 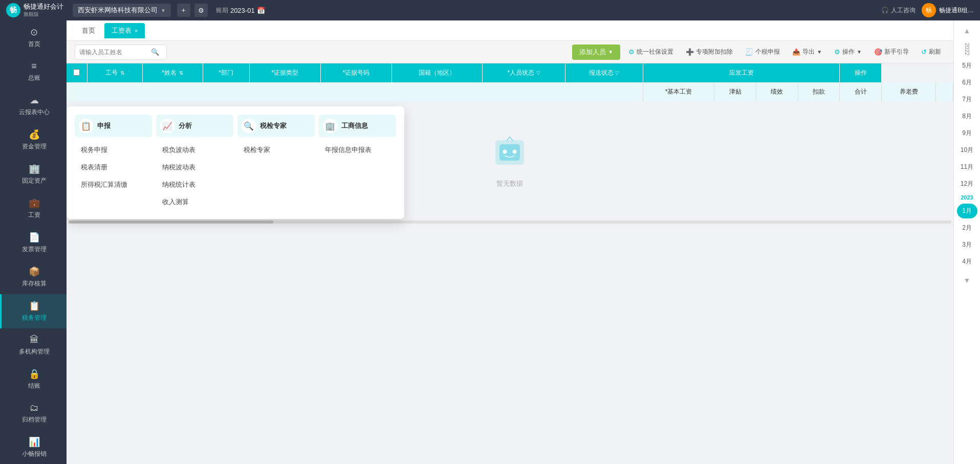 I want to click on col-base-salary: *基本工资, so click(x=679, y=92).